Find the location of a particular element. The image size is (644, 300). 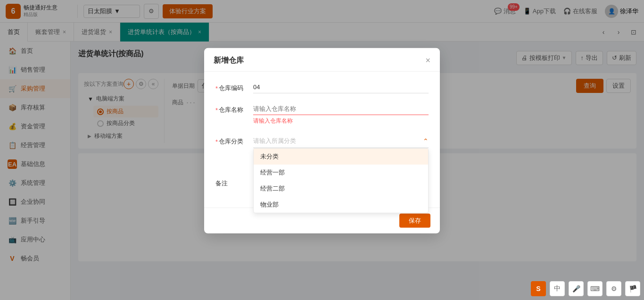

warehouse-name-field: * 仓库名称 请输入仓库名称 is located at coordinates (322, 114).